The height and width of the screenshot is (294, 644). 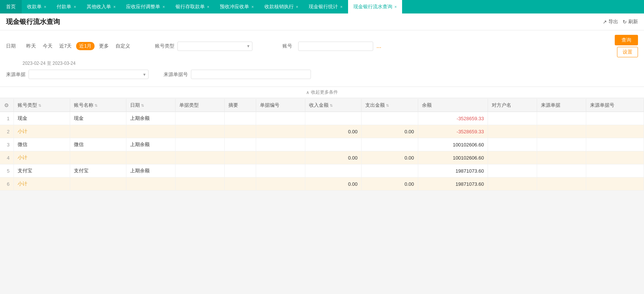 I want to click on date-filter-label: 日期, so click(x=14, y=46).